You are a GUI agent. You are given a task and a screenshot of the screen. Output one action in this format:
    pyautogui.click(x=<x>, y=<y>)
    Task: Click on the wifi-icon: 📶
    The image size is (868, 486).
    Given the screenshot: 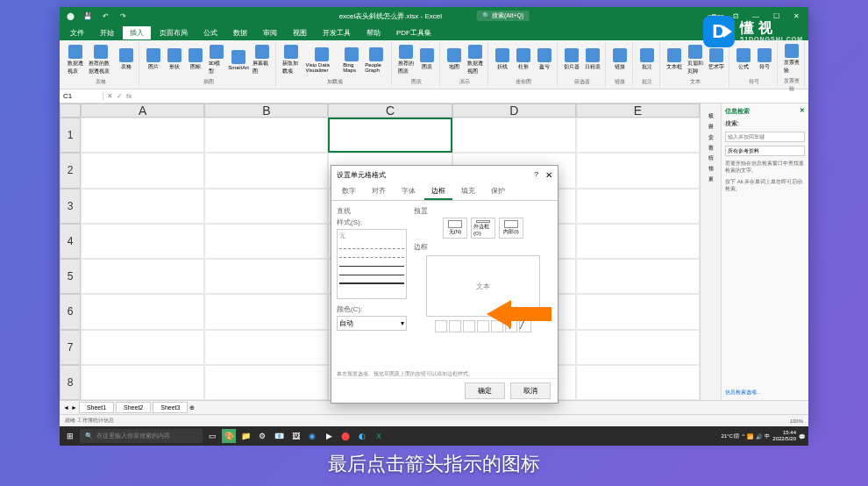 What is the action you would take?
    pyautogui.click(x=751, y=437)
    